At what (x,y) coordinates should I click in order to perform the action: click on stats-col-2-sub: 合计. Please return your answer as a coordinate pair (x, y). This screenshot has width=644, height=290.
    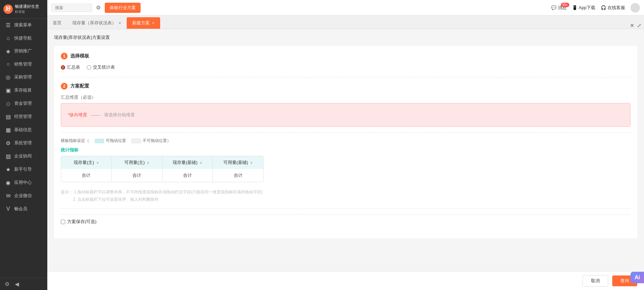
    Looking at the image, I should click on (137, 175).